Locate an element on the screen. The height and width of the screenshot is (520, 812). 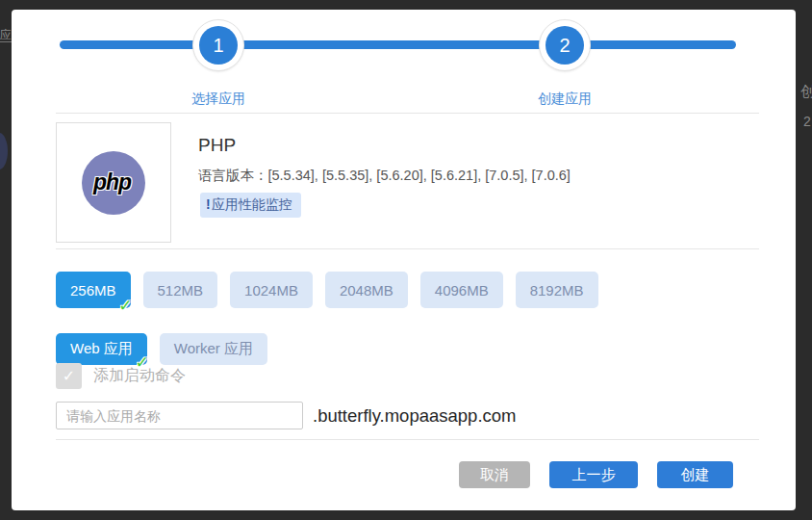
memory-option-label: 512MB is located at coordinates (181, 291).